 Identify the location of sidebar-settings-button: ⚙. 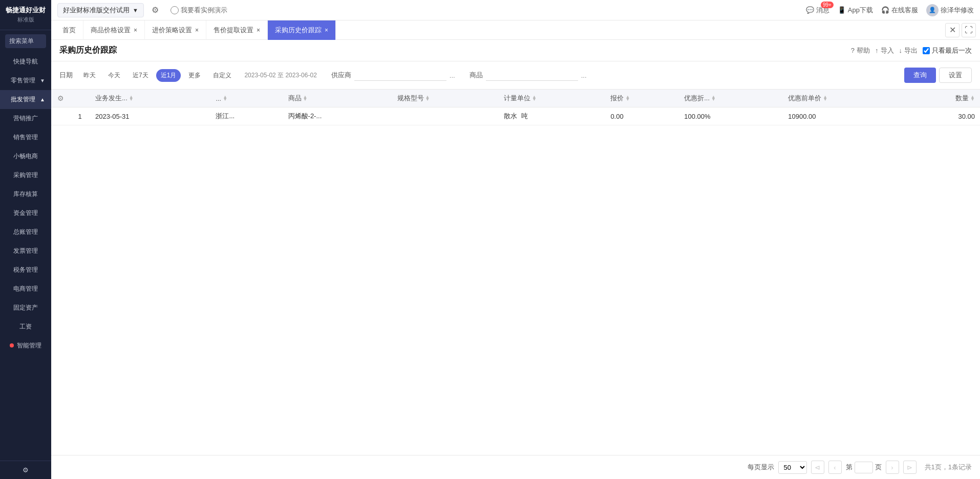
(26, 470).